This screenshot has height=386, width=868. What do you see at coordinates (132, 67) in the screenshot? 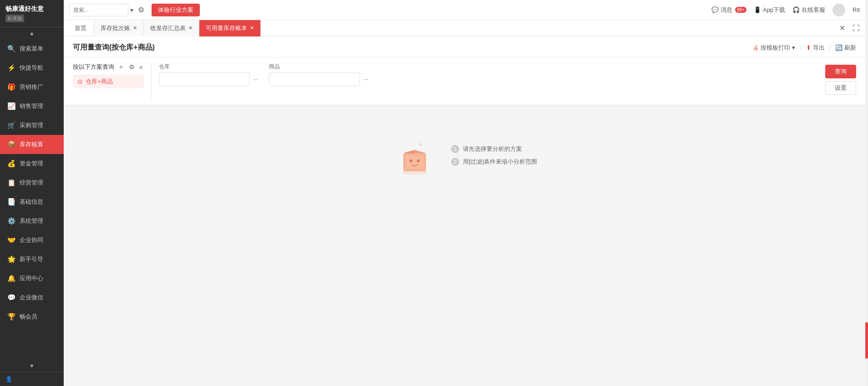
I see `settings-scheme-btn: ⚙` at bounding box center [132, 67].